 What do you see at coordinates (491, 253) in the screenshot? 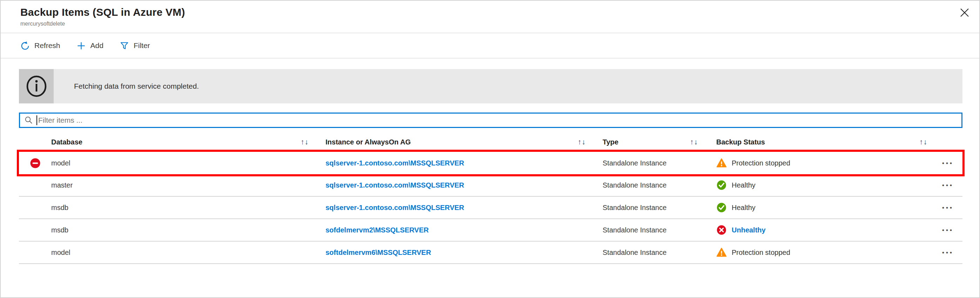
I see `table-row: model softdelmervm6\MSSQLSERVER Standalo…` at bounding box center [491, 253].